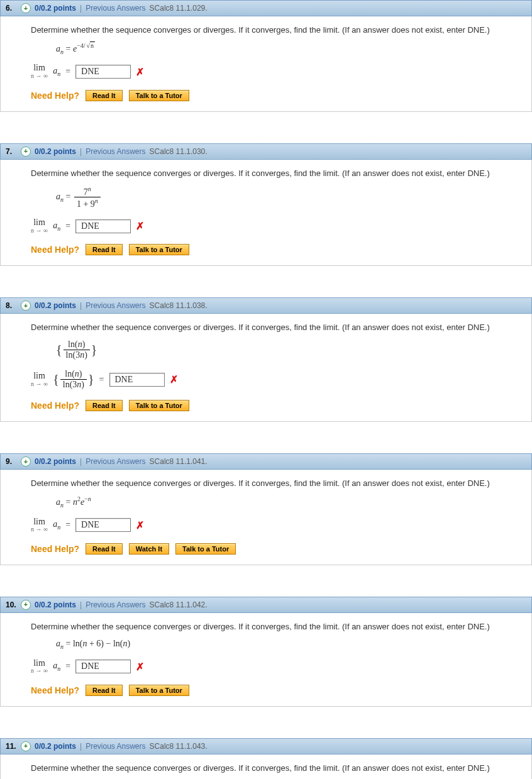 The width and height of the screenshot is (532, 779). What do you see at coordinates (11, 152) in the screenshot?
I see `question-number: 7.` at bounding box center [11, 152].